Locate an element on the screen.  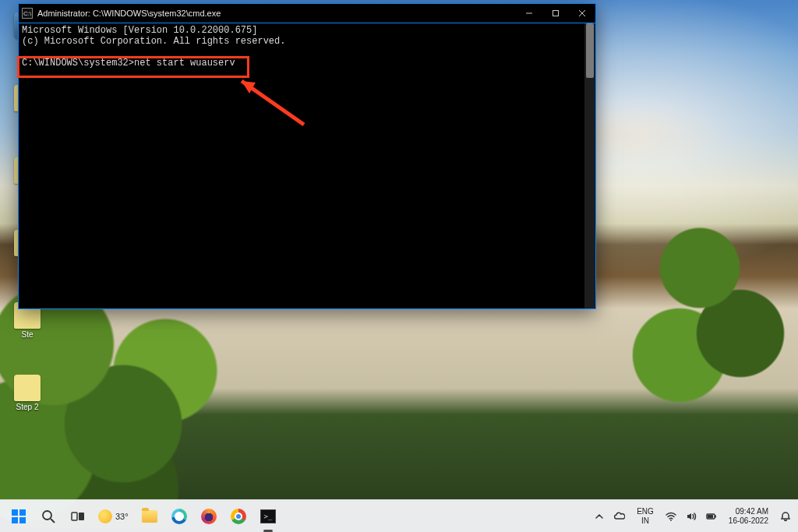
firefox-icon is located at coordinates (209, 516).